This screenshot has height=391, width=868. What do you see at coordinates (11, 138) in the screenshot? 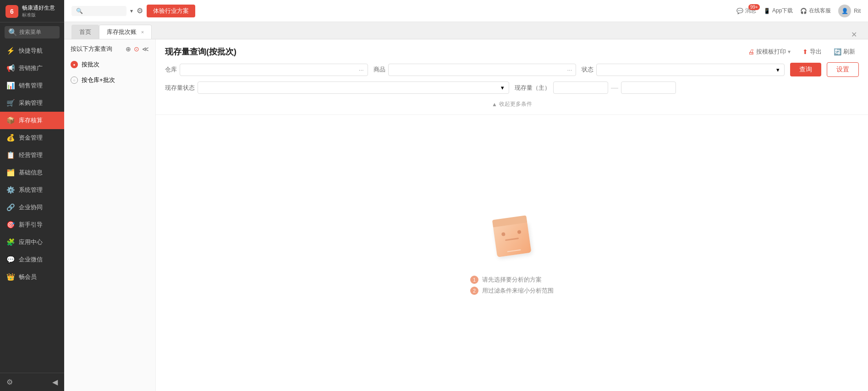
I see `finance-icon: 💰` at bounding box center [11, 138].